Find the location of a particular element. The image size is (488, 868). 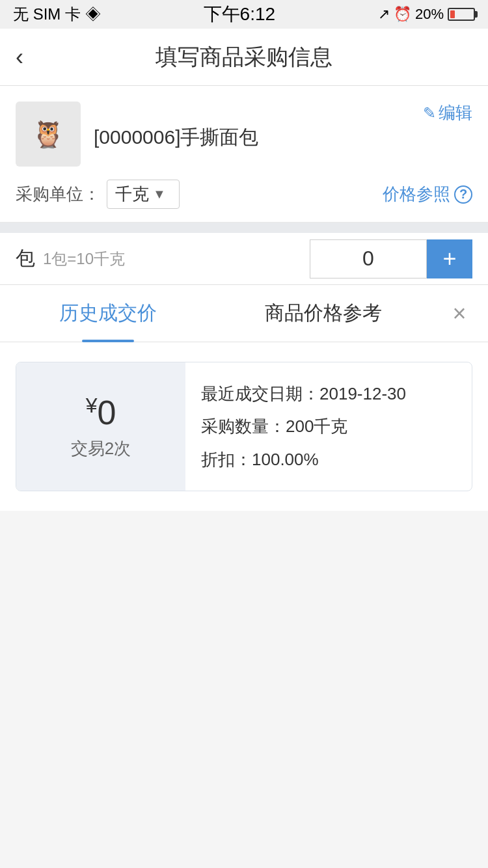

history-right: 最近成交日期：2019-12-30 采购数量：200千克 折扣：100.00% is located at coordinates (329, 427).